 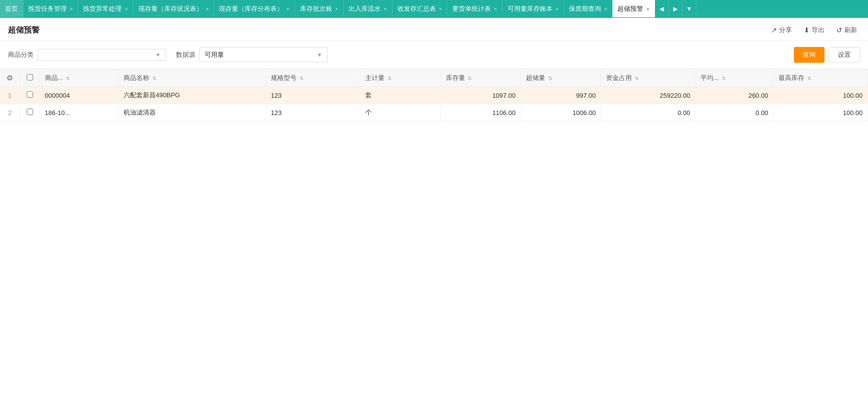 What do you see at coordinates (400, 78) in the screenshot?
I see `col-header-unit: 主计量 ⇅` at bounding box center [400, 78].